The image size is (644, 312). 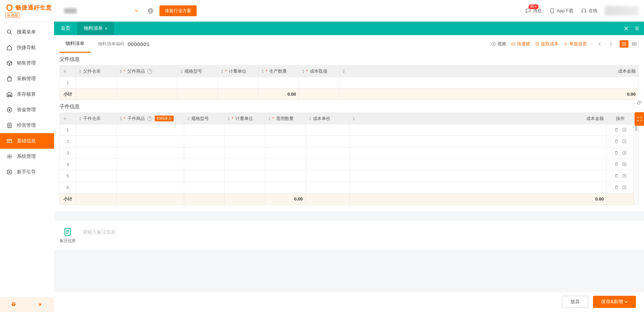 I want to click on view-list-button, so click(x=624, y=44).